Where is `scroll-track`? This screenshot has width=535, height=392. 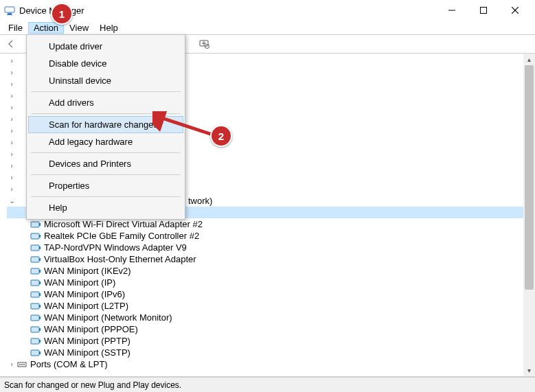
scroll-track is located at coordinates (529, 215).